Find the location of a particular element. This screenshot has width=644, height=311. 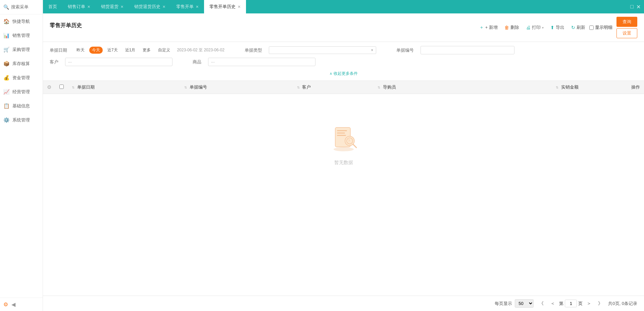

sidebar-nav: 🏠快捷导航📊销售管理🛒采购管理📦库存核算💰资金管理📈经营管理📋基础信息⚙️系统管… is located at coordinates (21, 156).